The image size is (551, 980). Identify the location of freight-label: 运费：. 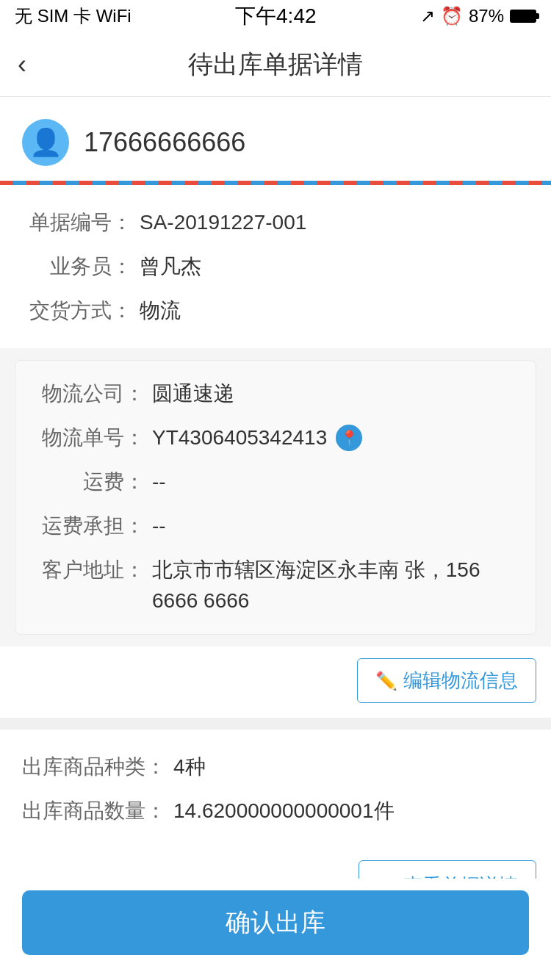
(90, 482).